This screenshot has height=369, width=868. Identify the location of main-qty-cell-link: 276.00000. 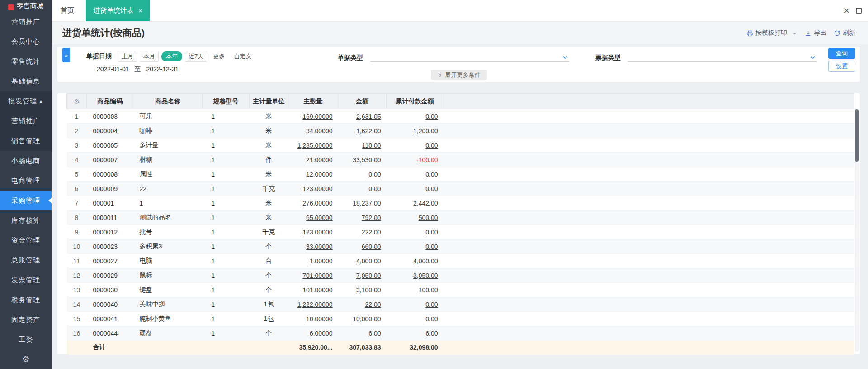
(317, 203).